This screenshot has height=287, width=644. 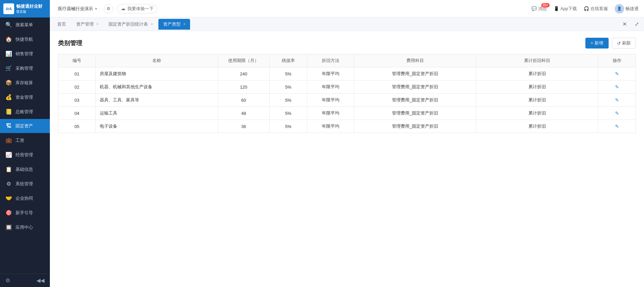 What do you see at coordinates (70, 43) in the screenshot?
I see `page-title: 类别管理` at bounding box center [70, 43].